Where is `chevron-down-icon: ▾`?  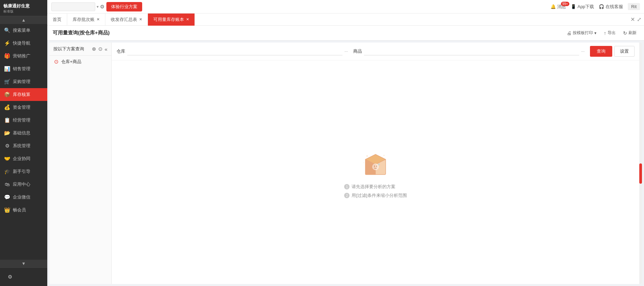
chevron-down-icon: ▾ is located at coordinates (98, 7).